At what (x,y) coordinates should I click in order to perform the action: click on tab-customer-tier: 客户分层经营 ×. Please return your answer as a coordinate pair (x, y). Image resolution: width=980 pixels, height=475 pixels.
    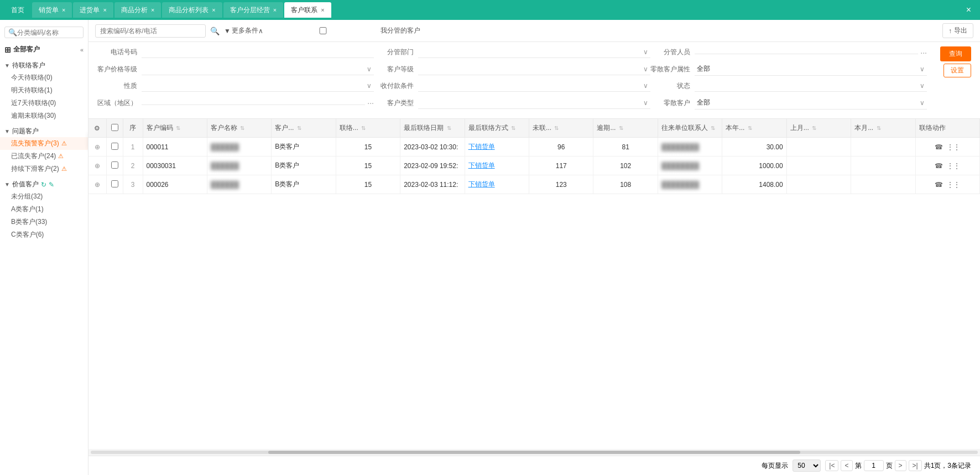
    Looking at the image, I should click on (253, 10).